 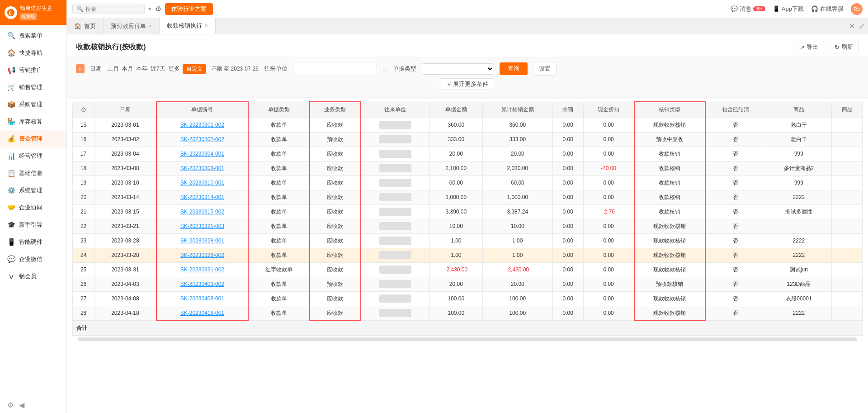 What do you see at coordinates (22, 405) in the screenshot?
I see `collapse-icon: ◀` at bounding box center [22, 405].